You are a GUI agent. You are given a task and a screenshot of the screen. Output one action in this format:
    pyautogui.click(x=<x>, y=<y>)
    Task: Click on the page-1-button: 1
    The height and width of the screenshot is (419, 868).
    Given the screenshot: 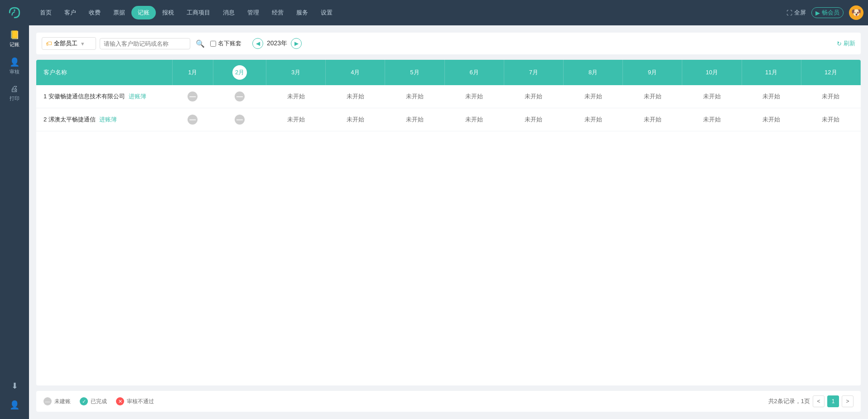 What is the action you would take?
    pyautogui.click(x=833, y=401)
    